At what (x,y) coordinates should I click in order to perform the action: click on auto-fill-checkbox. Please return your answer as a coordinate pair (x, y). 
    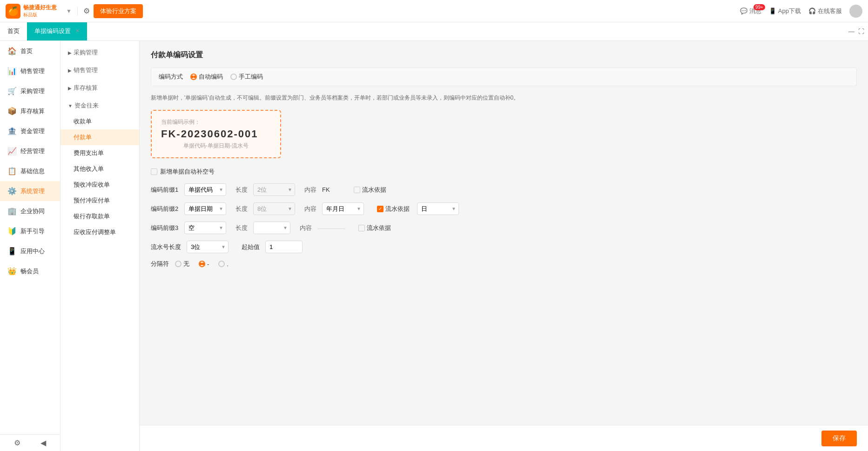
    Looking at the image, I should click on (154, 172).